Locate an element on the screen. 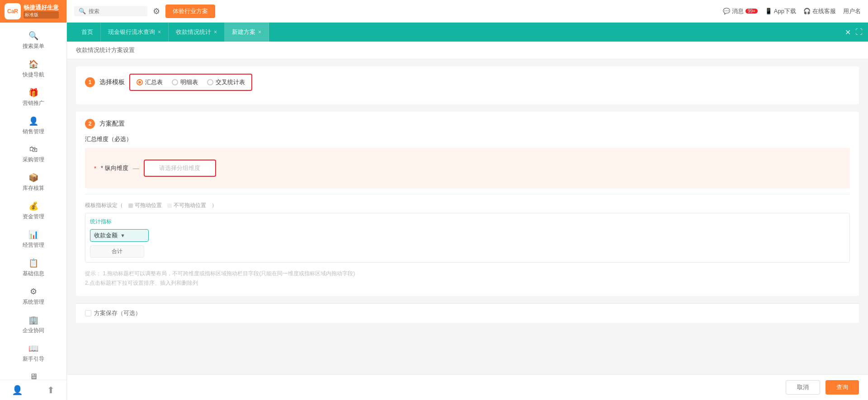 The width and height of the screenshot is (868, 400). gear-icon: ⚙ is located at coordinates (156, 11).